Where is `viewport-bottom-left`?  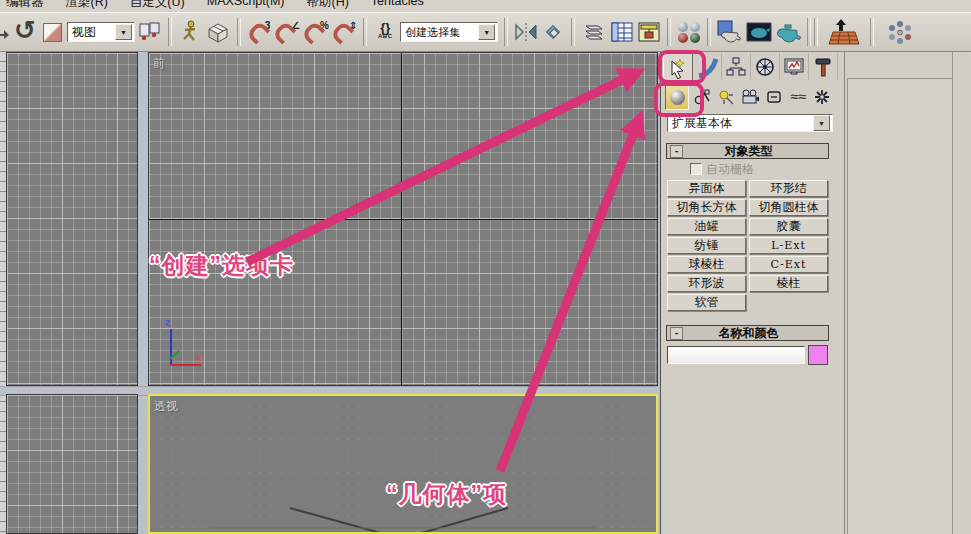
viewport-bottom-left is located at coordinates (72, 464).